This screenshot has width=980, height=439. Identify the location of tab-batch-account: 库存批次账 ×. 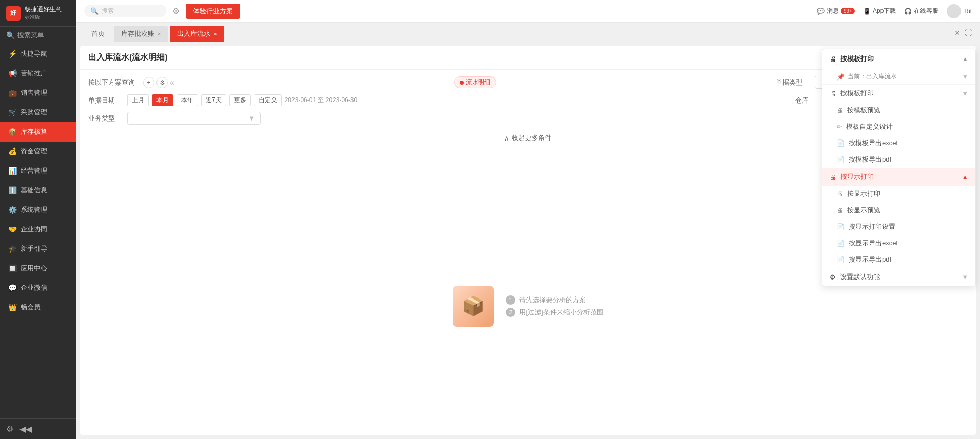
(141, 34).